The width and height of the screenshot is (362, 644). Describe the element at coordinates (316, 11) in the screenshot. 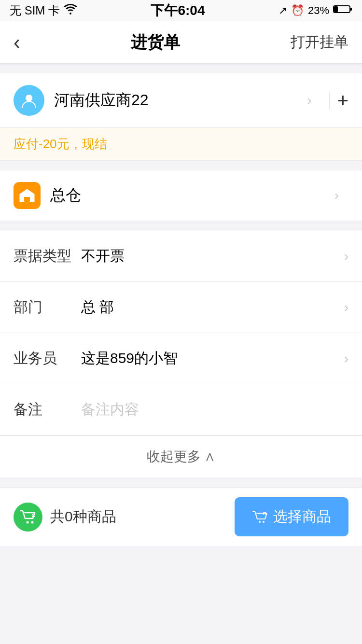

I see `status-right: ↗ ⏰ 23%` at that location.